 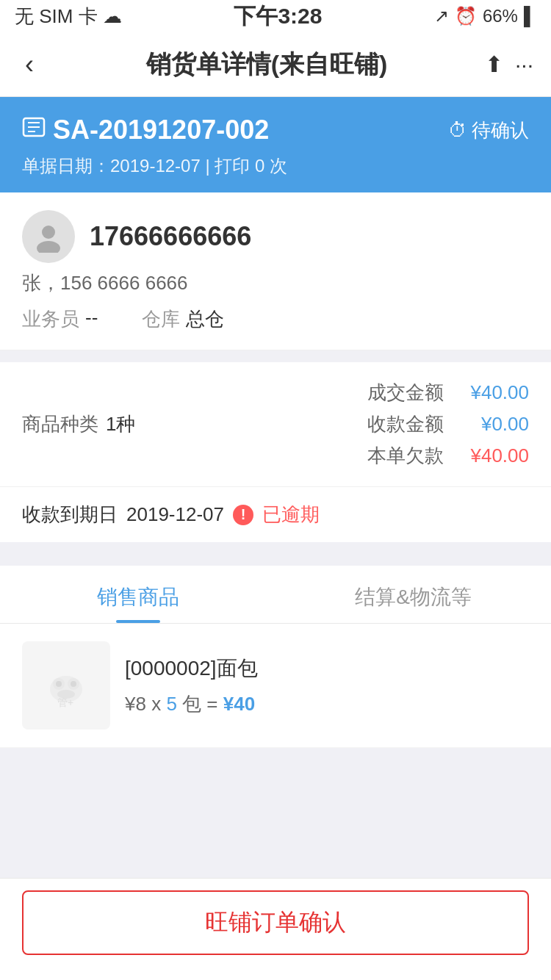 What do you see at coordinates (237, 669) in the screenshot?
I see `product-name-text: 面包` at bounding box center [237, 669].